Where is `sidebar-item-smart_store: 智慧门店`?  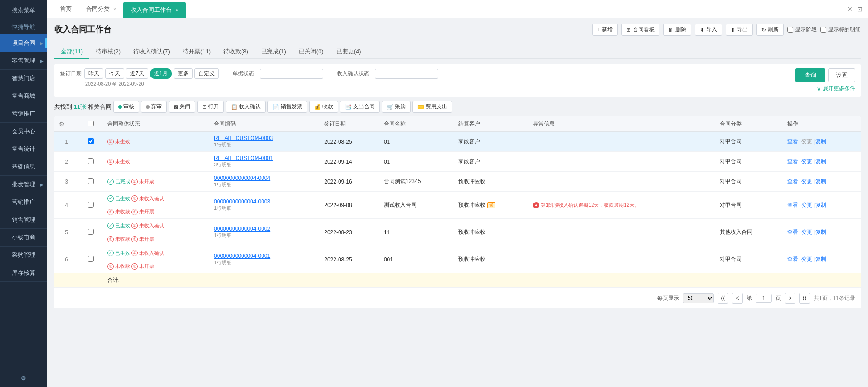 sidebar-item-smart_store: 智慧门店 is located at coordinates (24, 79).